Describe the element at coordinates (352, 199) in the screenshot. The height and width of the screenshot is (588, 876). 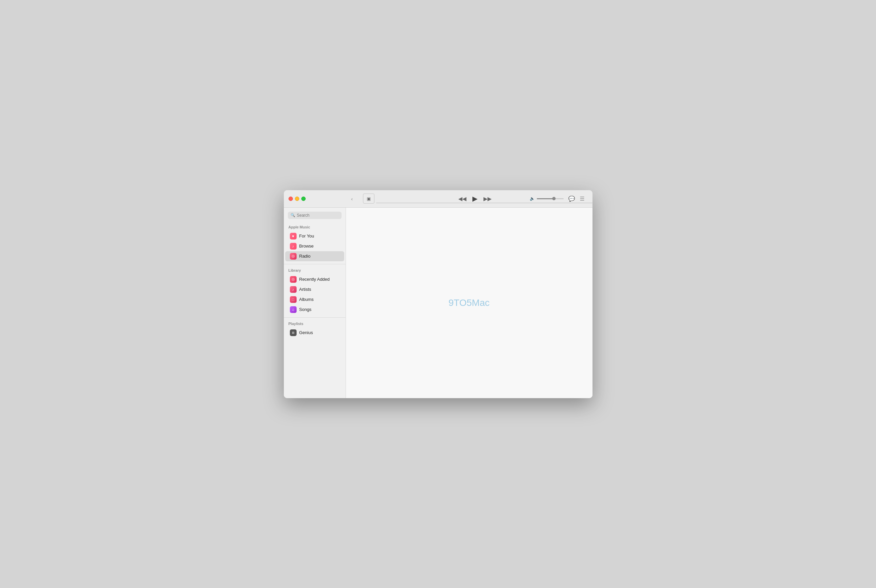
I see `sidebar-toggle-button: ‹` at that location.